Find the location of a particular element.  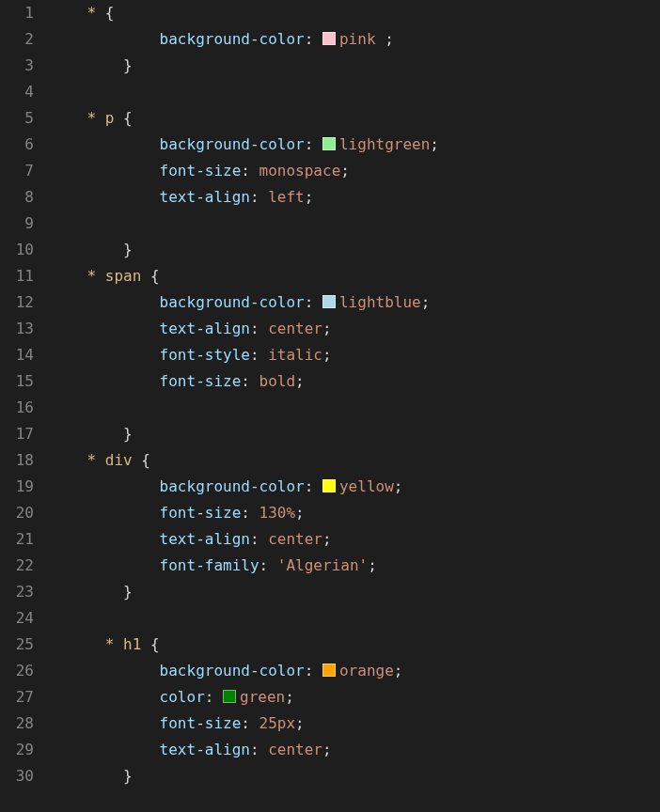

code-line: * div { is located at coordinates (355, 461).